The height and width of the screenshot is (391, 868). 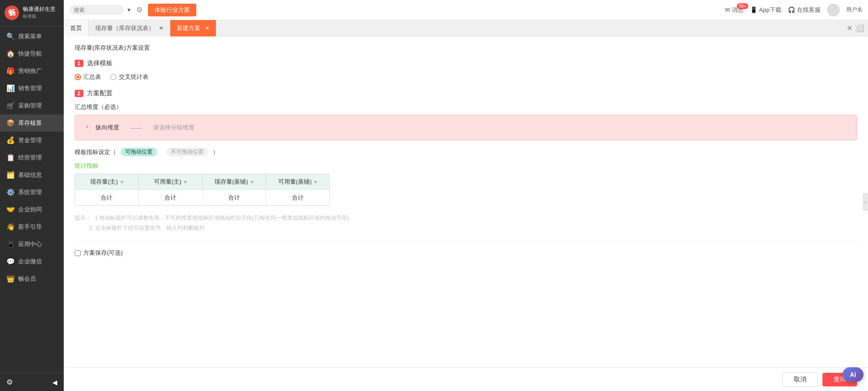 I want to click on right-collapse-button: ›, so click(x=865, y=202).